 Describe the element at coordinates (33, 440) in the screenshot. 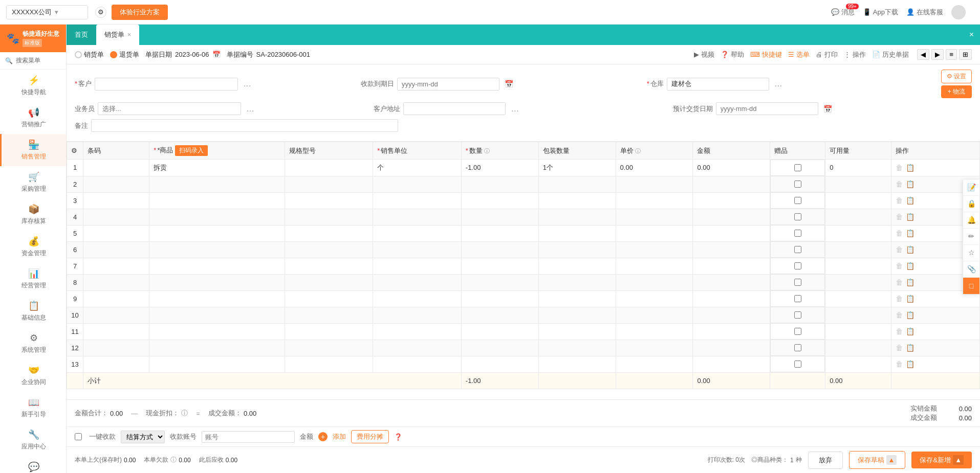

I see `sidebar-item-apps: 🔧 应用中心` at that location.